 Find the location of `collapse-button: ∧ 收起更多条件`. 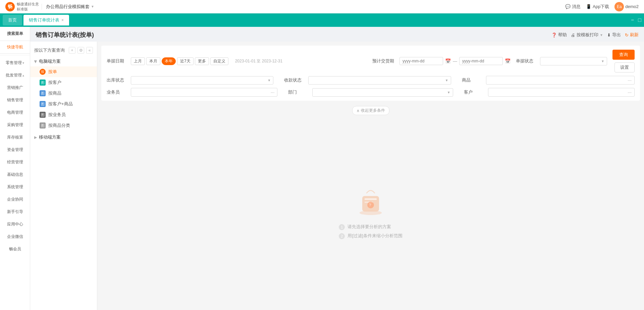

collapse-button: ∧ 收起更多条件 is located at coordinates (371, 111).